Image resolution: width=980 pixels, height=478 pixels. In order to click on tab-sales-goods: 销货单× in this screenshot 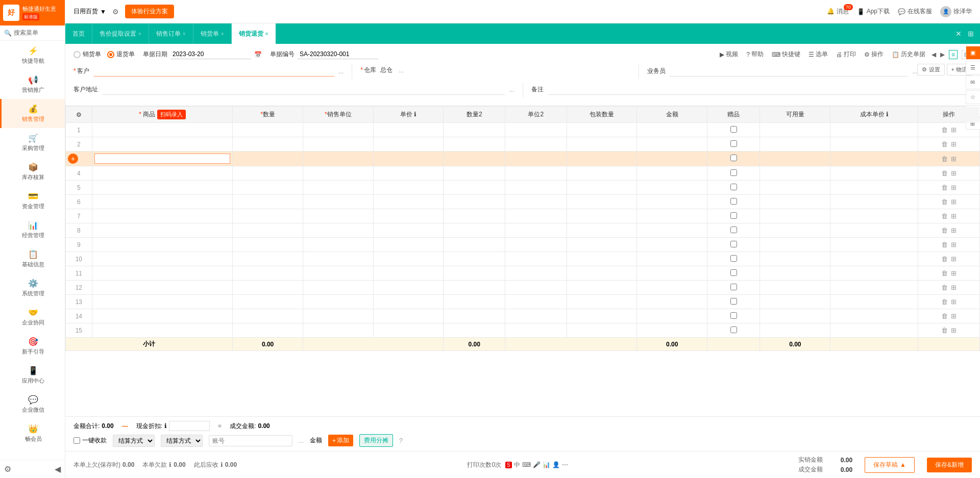, I will do `click(212, 34)`.